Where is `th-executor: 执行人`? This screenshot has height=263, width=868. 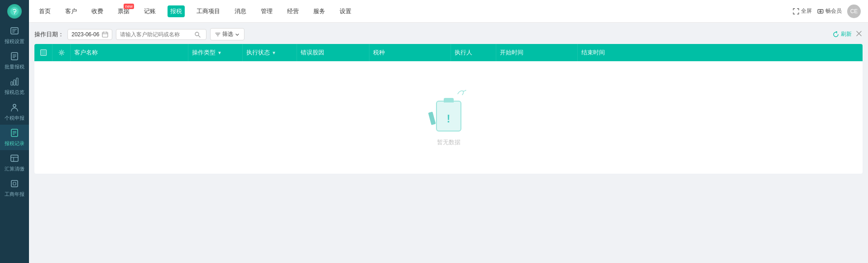 th-executor: 执行人 is located at coordinates (474, 53).